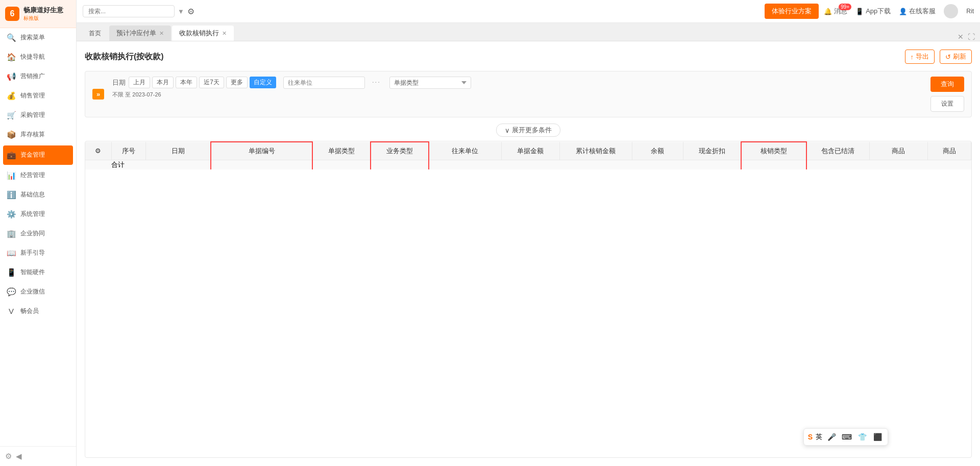 Image resolution: width=980 pixels, height=466 pixels. Describe the element at coordinates (11, 176) in the screenshot. I see `chart-icon: 📊` at that location.